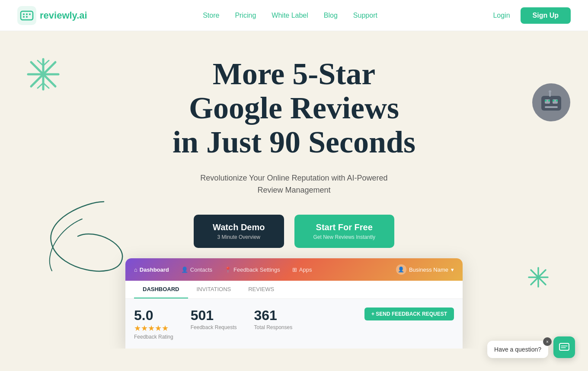 This screenshot has width=588, height=371. I want to click on logo-text: reviewly.ai, so click(64, 16).